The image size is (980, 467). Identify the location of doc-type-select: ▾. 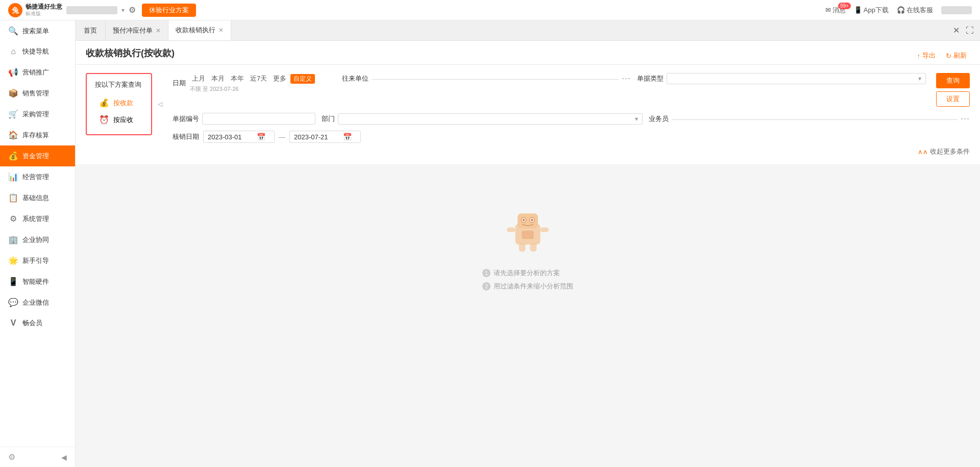
(796, 79).